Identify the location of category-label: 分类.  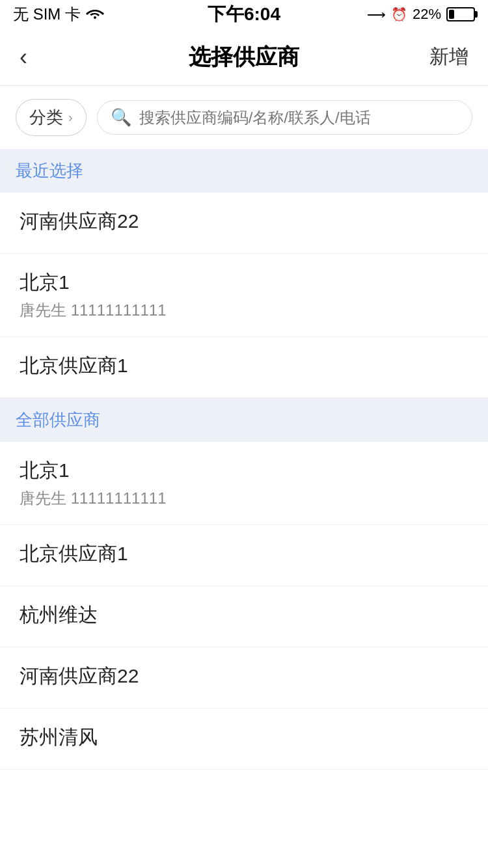
(46, 117).